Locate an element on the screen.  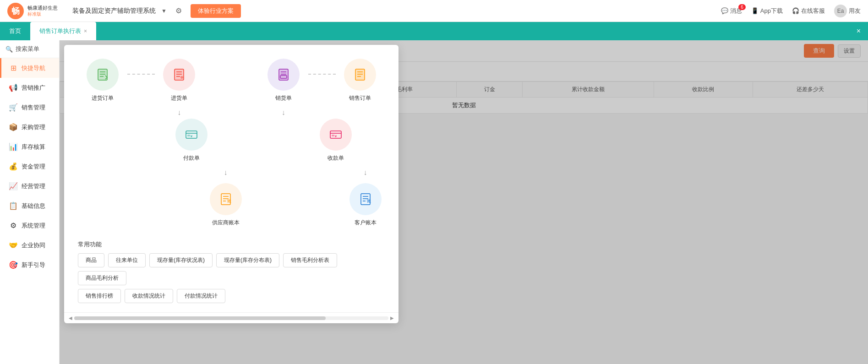
headset-icon: 🎧 is located at coordinates (796, 11).